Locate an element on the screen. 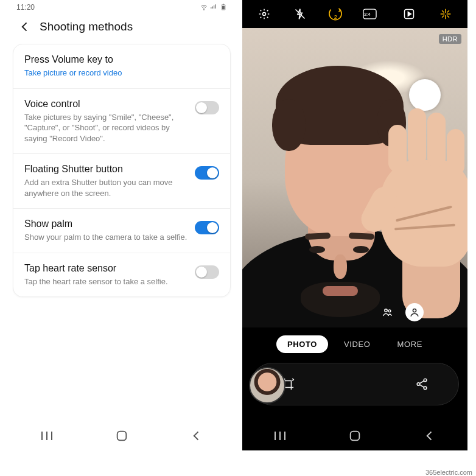 This screenshot has width=476, height=476. share-icon is located at coordinates (422, 384).